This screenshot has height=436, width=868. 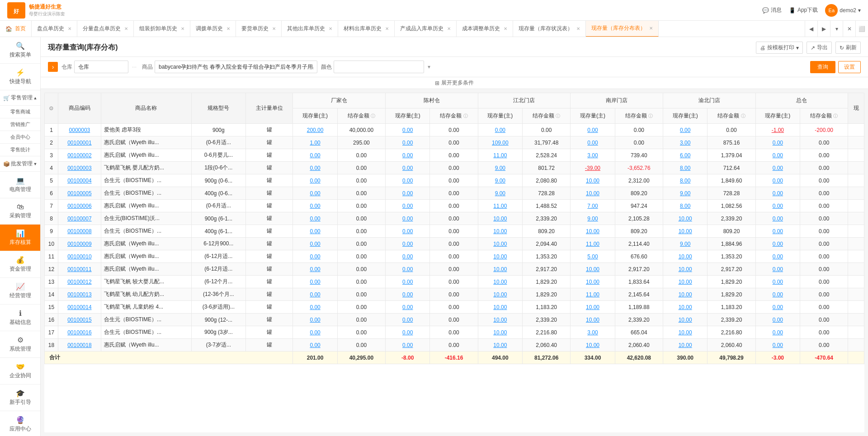 I want to click on color-dropdown-icon: ▾, so click(x=429, y=67).